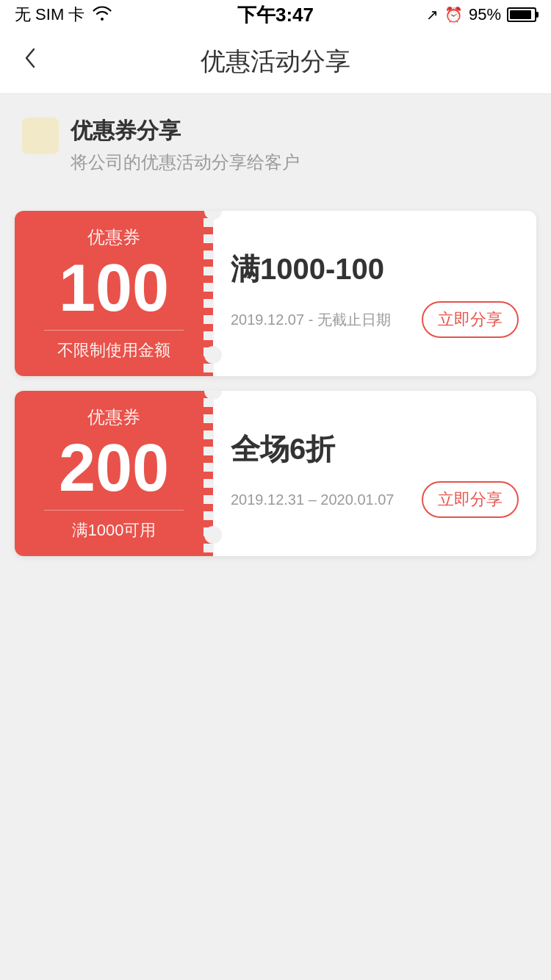 Image resolution: width=551 pixels, height=980 pixels. Describe the element at coordinates (114, 350) in the screenshot. I see `coupon-condition-1: 不限制使用金额` at that location.